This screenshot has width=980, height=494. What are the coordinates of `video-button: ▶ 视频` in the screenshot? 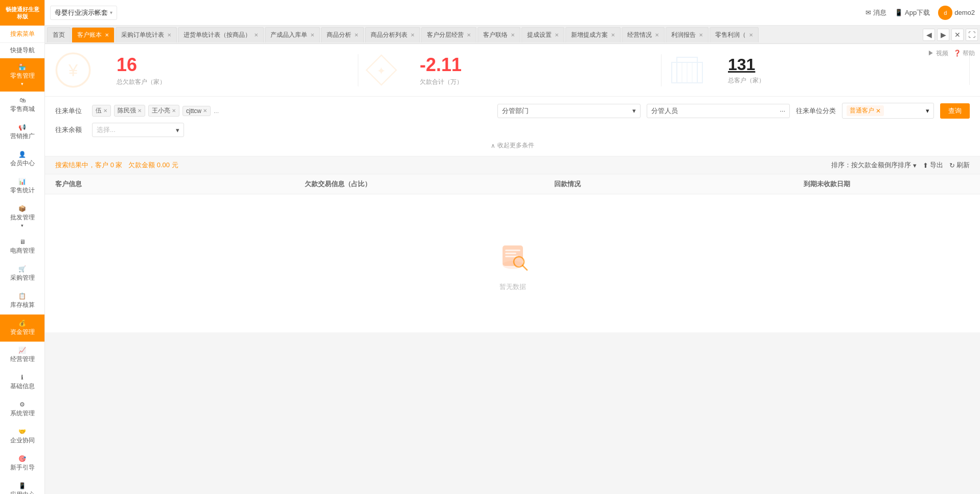 It's located at (938, 53).